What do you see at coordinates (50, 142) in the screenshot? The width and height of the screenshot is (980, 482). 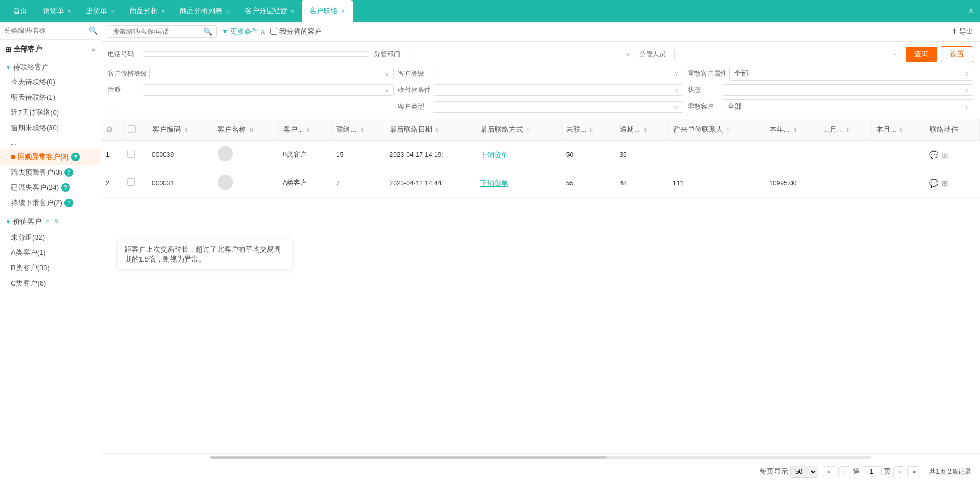 I see `sidebar-item-more: ...` at bounding box center [50, 142].